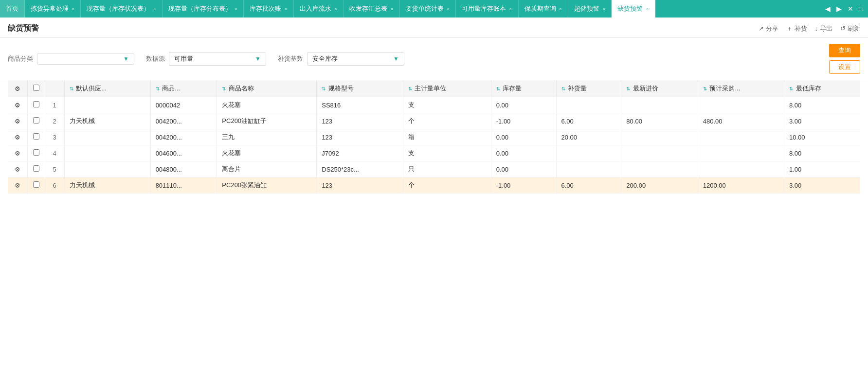  I want to click on tab-stock2: 现存量（库存分布表） ×, so click(203, 9).